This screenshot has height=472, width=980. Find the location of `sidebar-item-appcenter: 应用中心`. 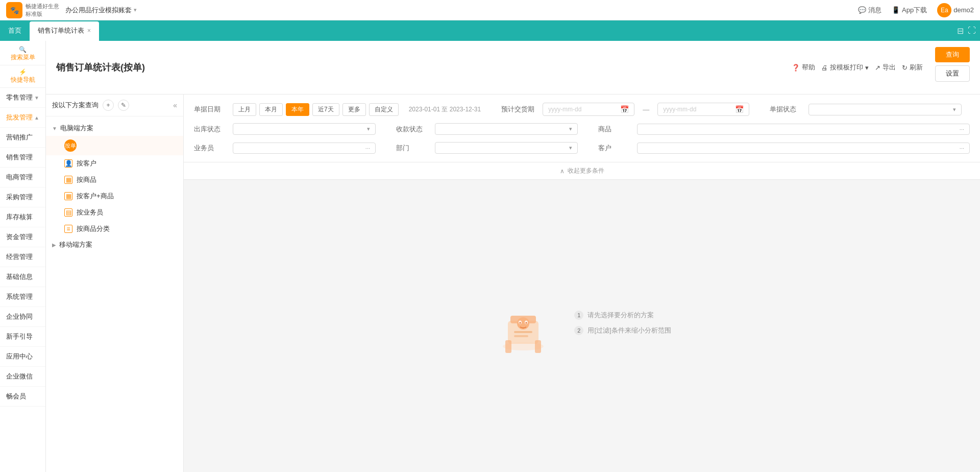

sidebar-item-appcenter: 应用中心 is located at coordinates (22, 357).